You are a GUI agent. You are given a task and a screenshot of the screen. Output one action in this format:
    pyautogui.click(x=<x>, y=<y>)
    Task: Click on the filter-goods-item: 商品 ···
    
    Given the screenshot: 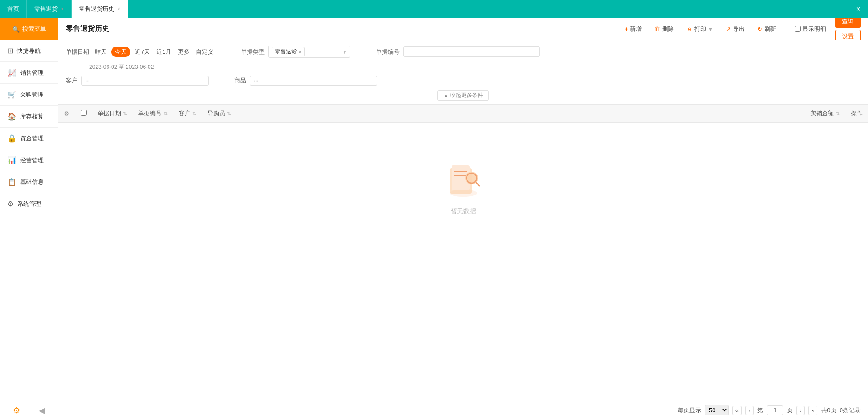 What is the action you would take?
    pyautogui.click(x=306, y=81)
    